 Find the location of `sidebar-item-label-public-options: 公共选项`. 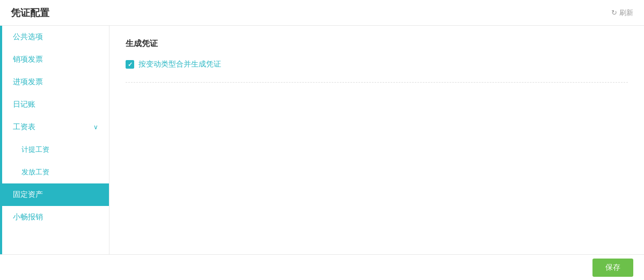

sidebar-item-label-public-options: 公共选项 is located at coordinates (28, 37).